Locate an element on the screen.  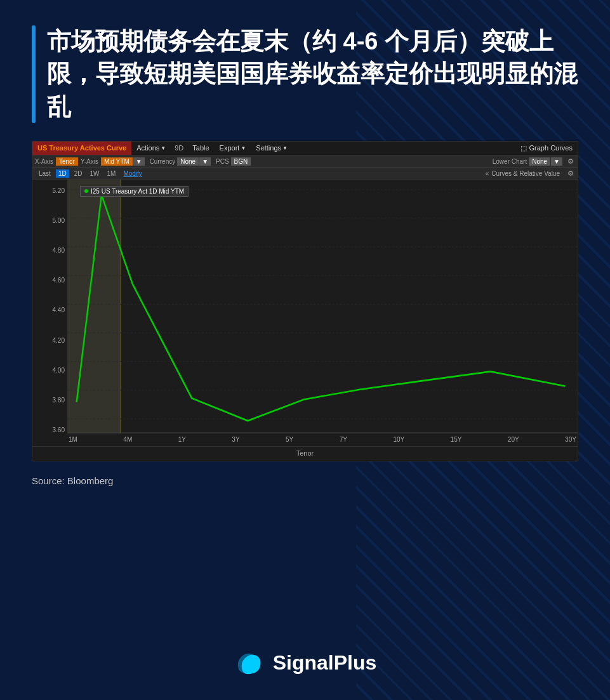
y-label-420: 4.20 is located at coordinates (50, 340).